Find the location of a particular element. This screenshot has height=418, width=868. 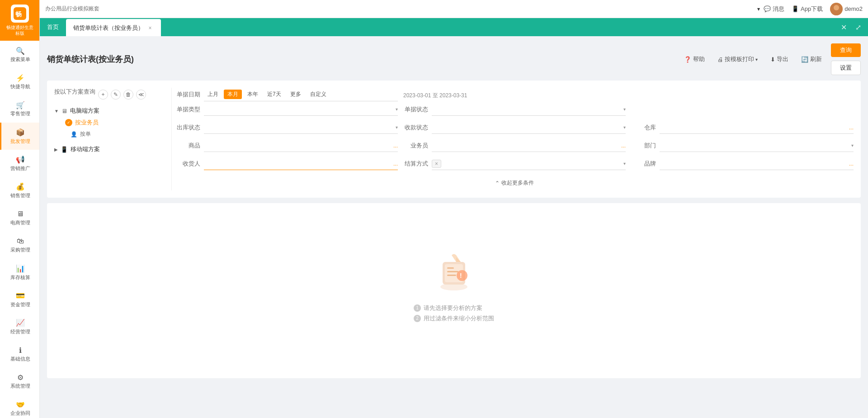

sidebar: 畅 畅捷通好生意 标版 🔍 搜索菜单 ⚡ 快捷导航 🛒 零售管理 📦 批发管理 … is located at coordinates (20, 209).